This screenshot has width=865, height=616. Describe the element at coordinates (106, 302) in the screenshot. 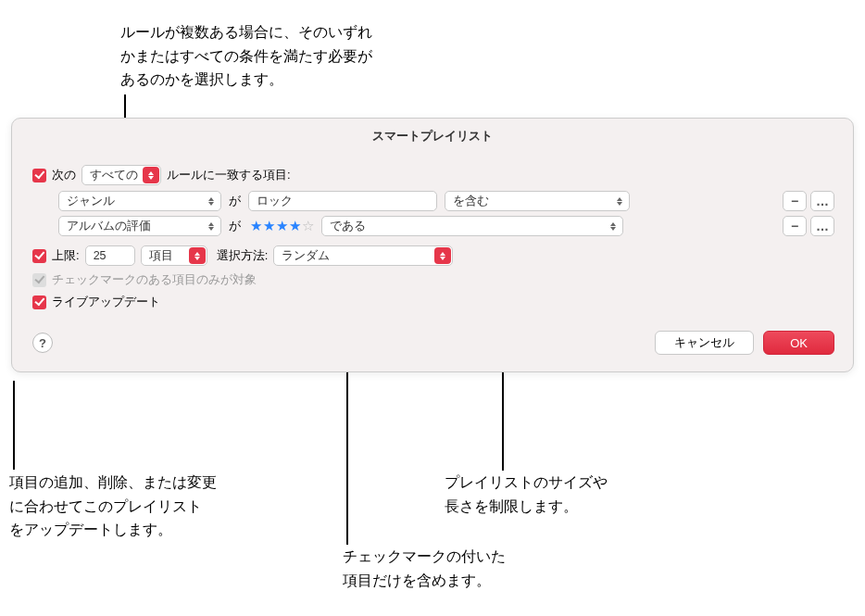

I see `live-update-label: ライブアップデート` at that location.